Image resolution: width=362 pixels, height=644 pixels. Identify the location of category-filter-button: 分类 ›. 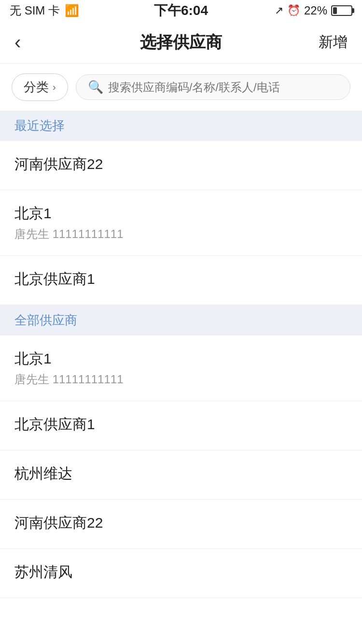
(40, 87).